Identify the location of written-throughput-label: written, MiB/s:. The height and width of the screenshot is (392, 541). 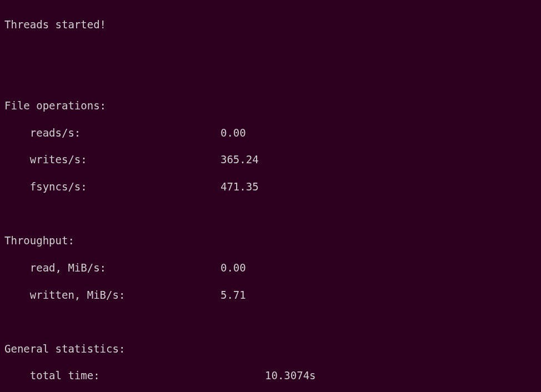
(112, 295).